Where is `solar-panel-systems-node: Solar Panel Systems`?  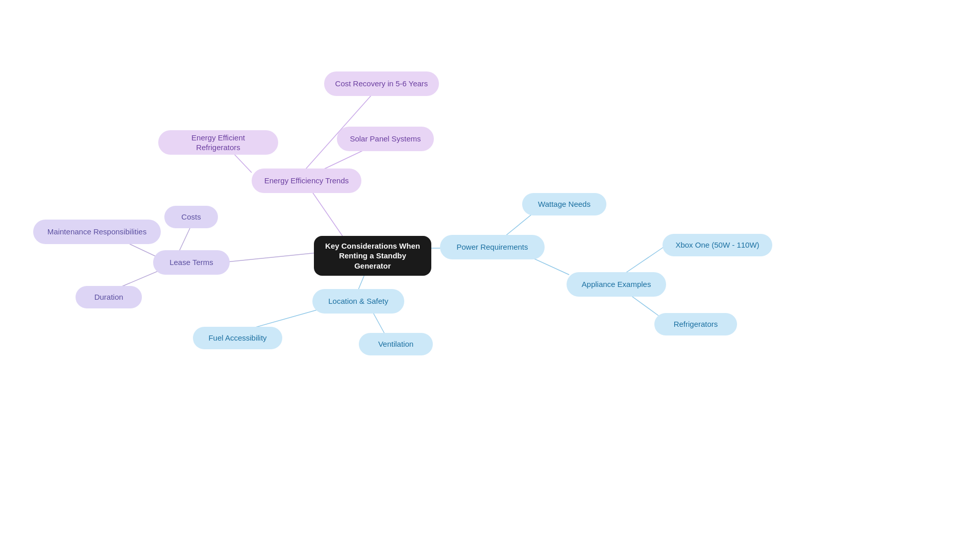
solar-panel-systems-node: Solar Panel Systems is located at coordinates (385, 139).